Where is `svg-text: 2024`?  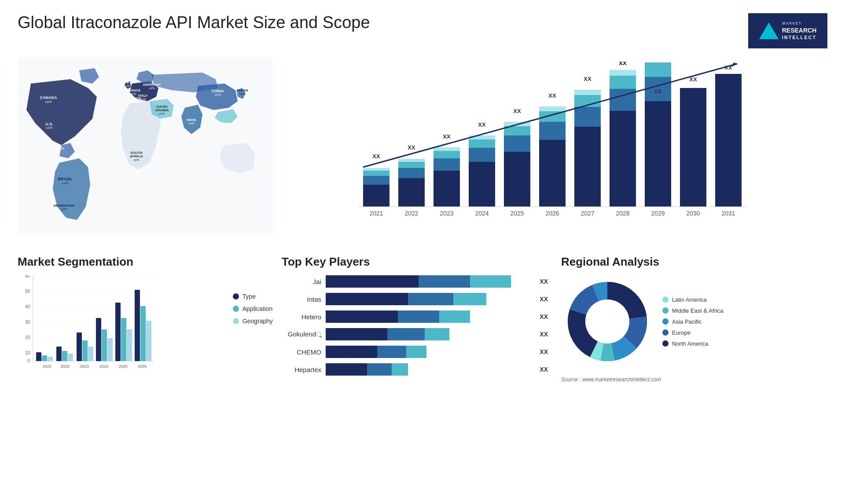
svg-text: 2024 is located at coordinates (104, 366).